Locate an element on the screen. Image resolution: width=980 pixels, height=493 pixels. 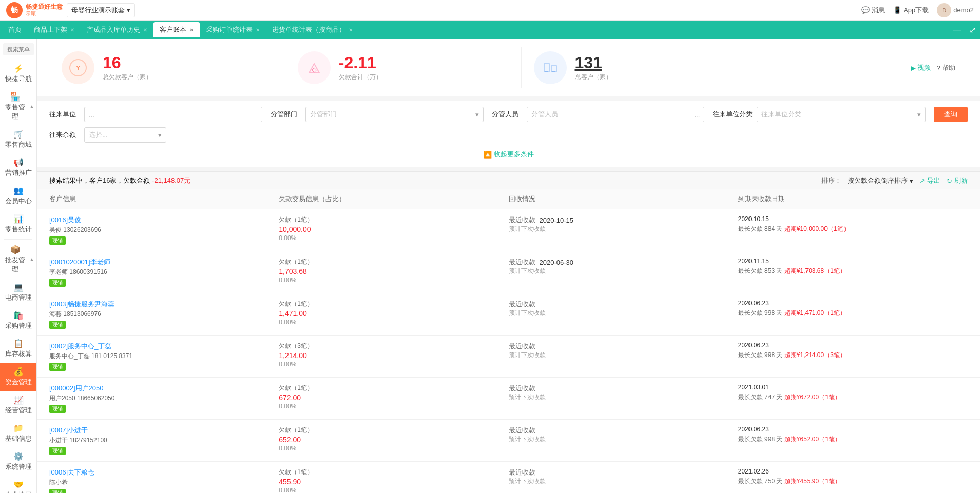
filter-balance-select: 选择... ▾ is located at coordinates (125, 135).